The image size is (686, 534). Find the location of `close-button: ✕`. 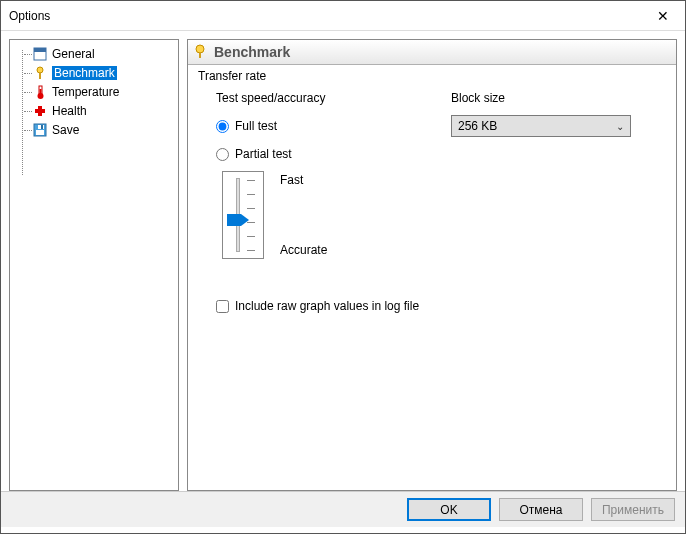

close-button: ✕ is located at coordinates (662, 16).